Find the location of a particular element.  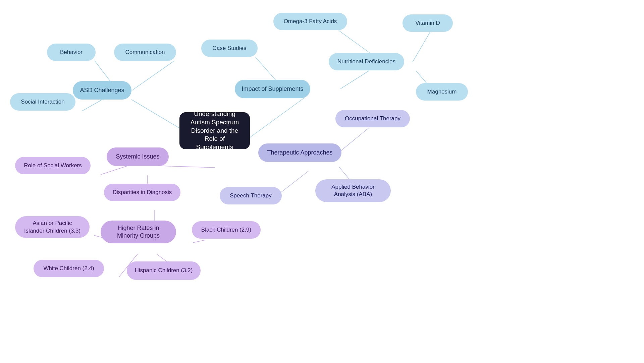

aba-node: Applied Behavior Analysis (ABA) is located at coordinates (353, 191).